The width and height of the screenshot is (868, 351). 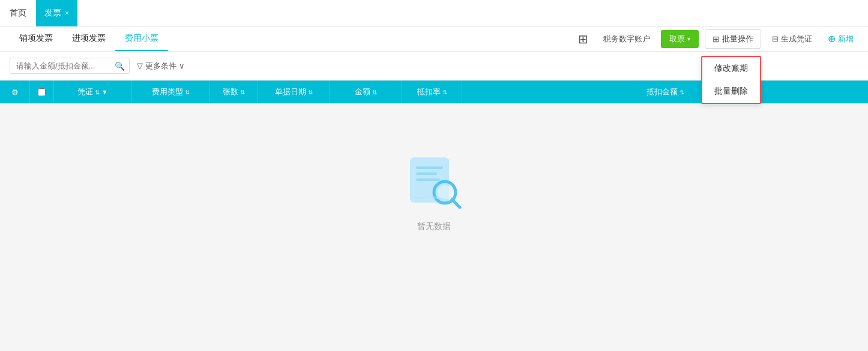 I want to click on take-invoice-label: 取票, so click(x=677, y=39).